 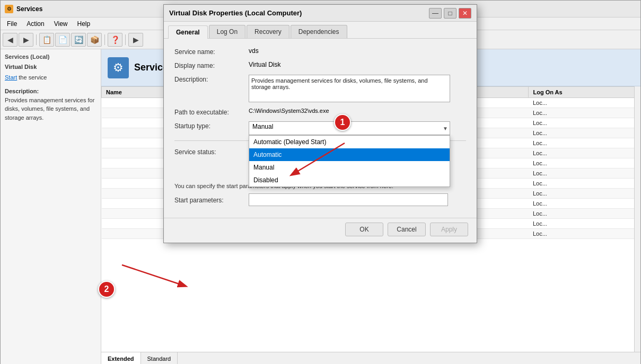 I want to click on col-header-logon: Log On As, so click(x=584, y=92).